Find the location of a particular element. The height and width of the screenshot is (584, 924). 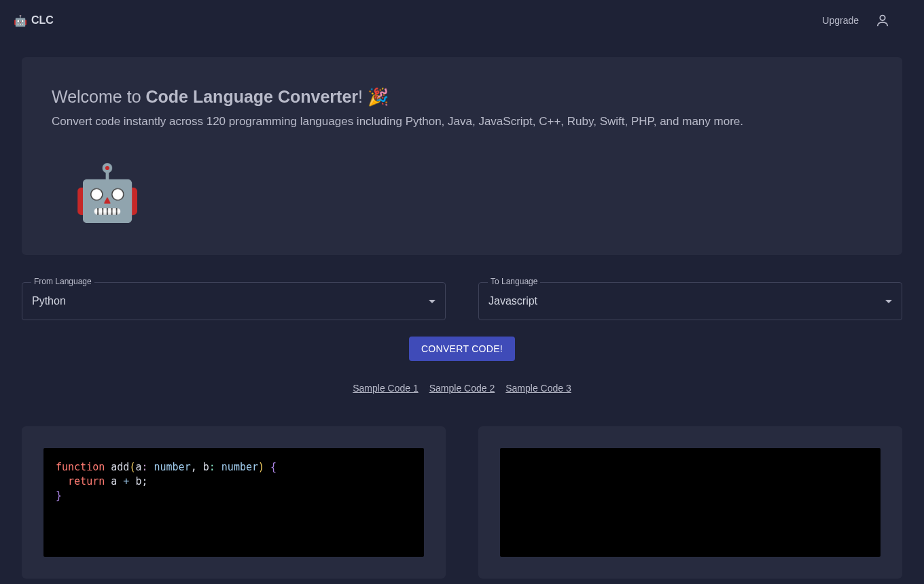

header-right: Upgrade is located at coordinates (866, 20).